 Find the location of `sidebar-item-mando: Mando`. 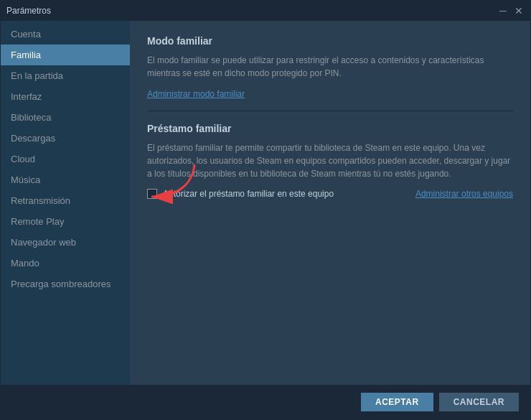

sidebar-item-mando: Mando is located at coordinates (65, 263).